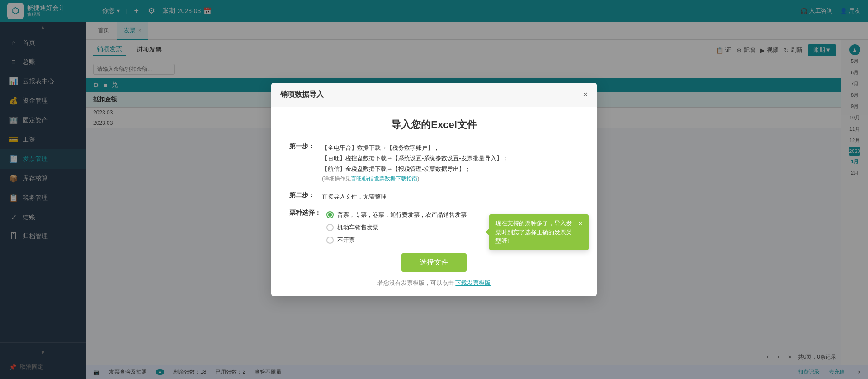  I want to click on step1-label: 第一步：, so click(303, 163).